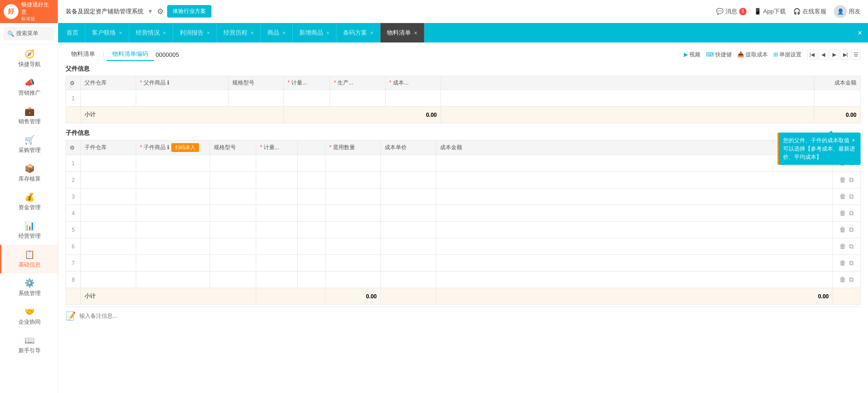  Describe the element at coordinates (372, 33) in the screenshot. I see `tab-close-barcode: ✕` at that location.